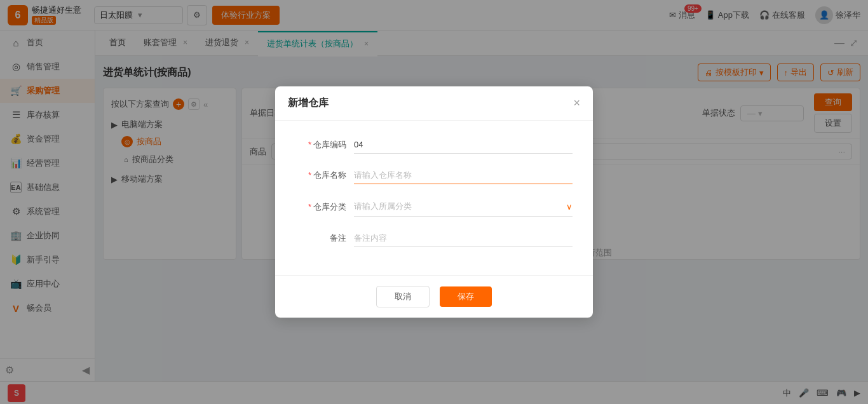 The width and height of the screenshot is (868, 404). Describe the element at coordinates (321, 145) in the screenshot. I see `code-label: 仓库编码` at that location.